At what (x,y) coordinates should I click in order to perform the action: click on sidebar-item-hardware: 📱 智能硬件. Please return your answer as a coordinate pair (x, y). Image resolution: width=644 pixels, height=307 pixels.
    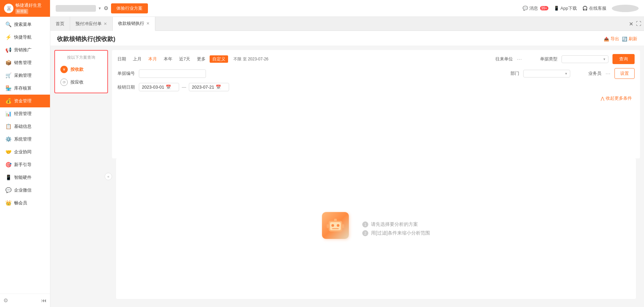
    Looking at the image, I should click on (25, 177).